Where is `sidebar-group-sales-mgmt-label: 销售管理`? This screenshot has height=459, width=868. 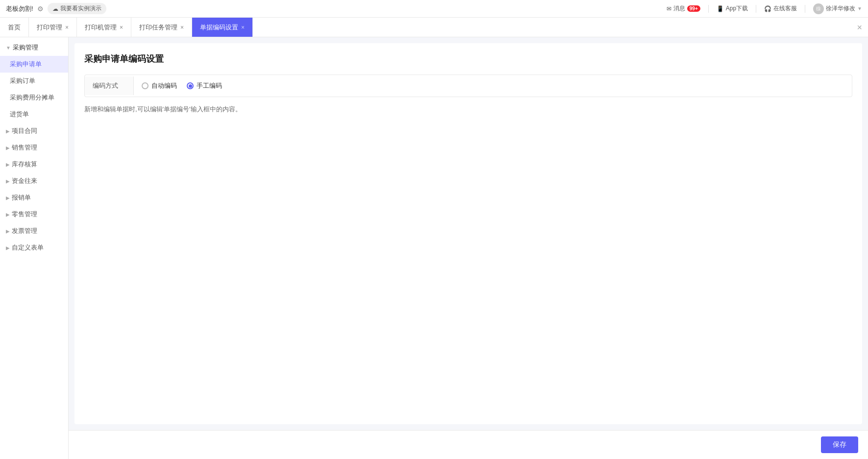
sidebar-group-sales-mgmt-label: 销售管理 is located at coordinates (25, 148).